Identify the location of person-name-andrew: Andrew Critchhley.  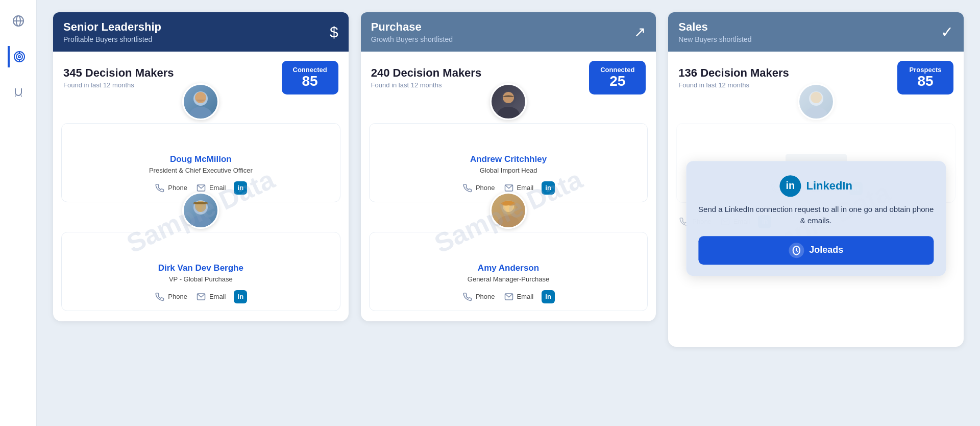
(508, 159).